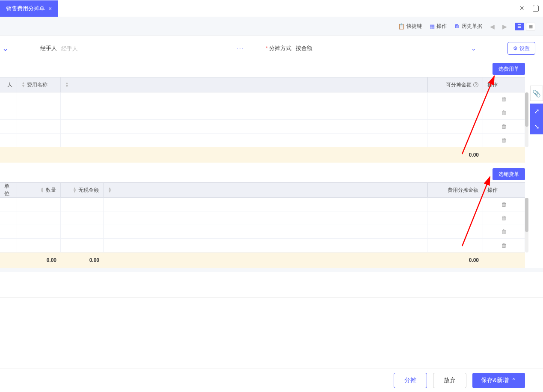  Describe the element at coordinates (263, 155) in the screenshot. I see `summary-row: 0.00` at that location.